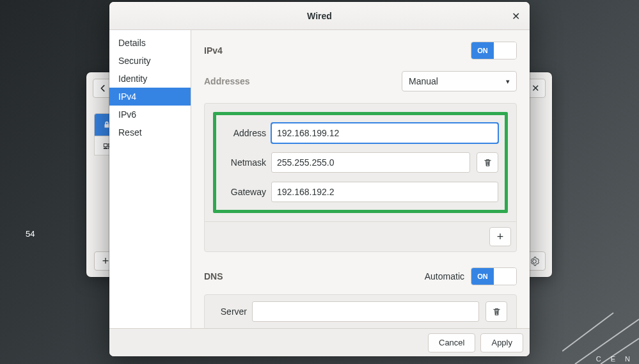  Describe the element at coordinates (150, 132) in the screenshot. I see `sidebar-item-reset: Reset` at that location.